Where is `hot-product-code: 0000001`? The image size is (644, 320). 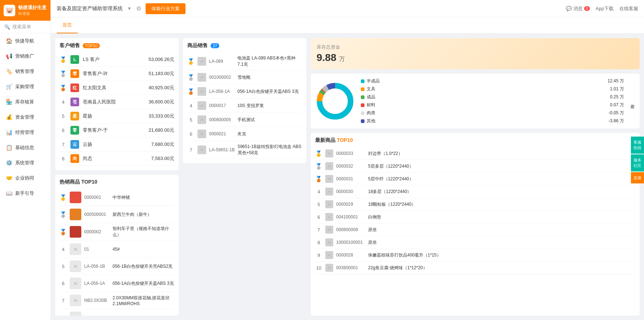
hot-product-code: 0000001 is located at coordinates (97, 197).